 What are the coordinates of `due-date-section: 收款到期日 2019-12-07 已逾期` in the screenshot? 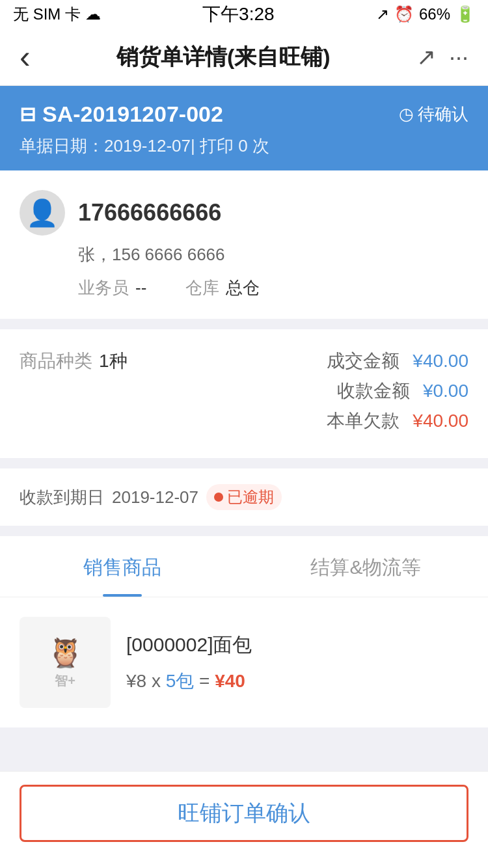 It's located at (244, 497).